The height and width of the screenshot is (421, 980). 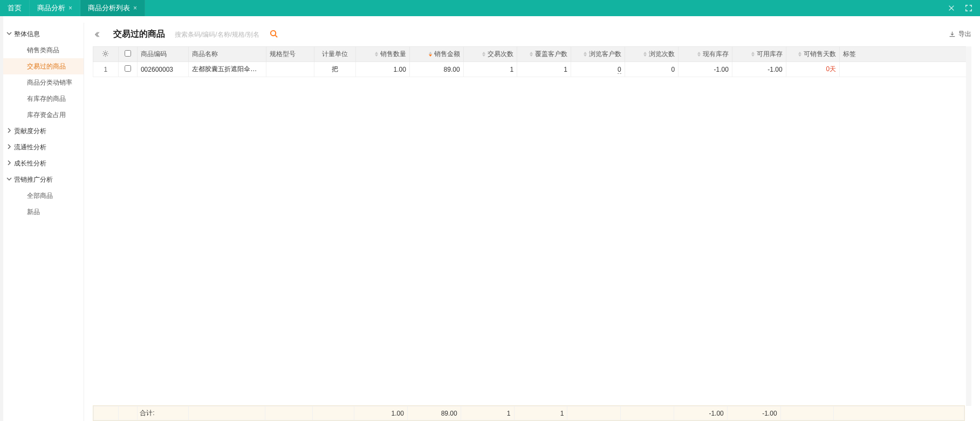 I want to click on select-all-checkbox, so click(x=128, y=53).